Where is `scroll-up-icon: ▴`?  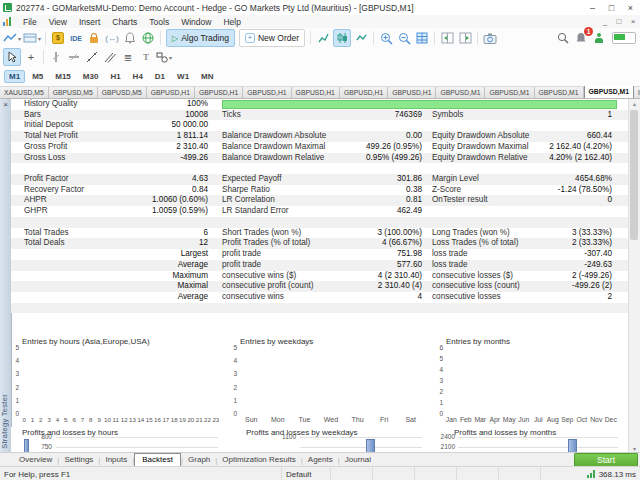 scroll-up-icon: ▴ is located at coordinates (634, 104).